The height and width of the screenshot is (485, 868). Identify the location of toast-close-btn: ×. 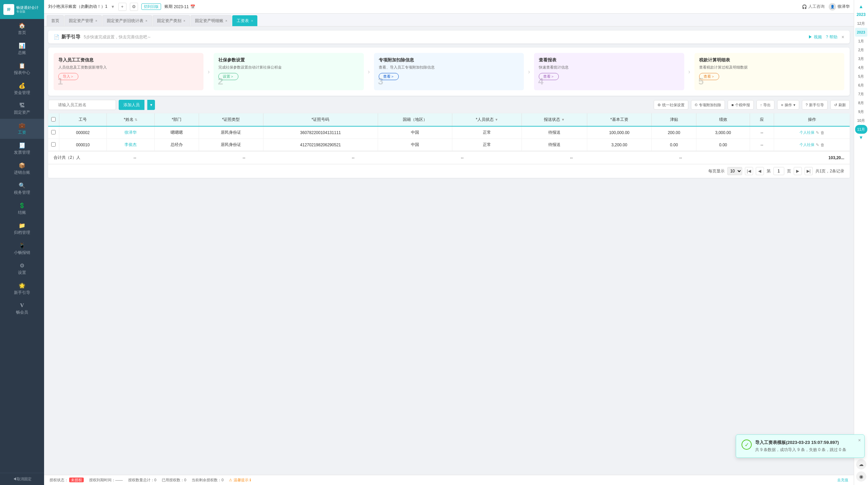
(860, 440).